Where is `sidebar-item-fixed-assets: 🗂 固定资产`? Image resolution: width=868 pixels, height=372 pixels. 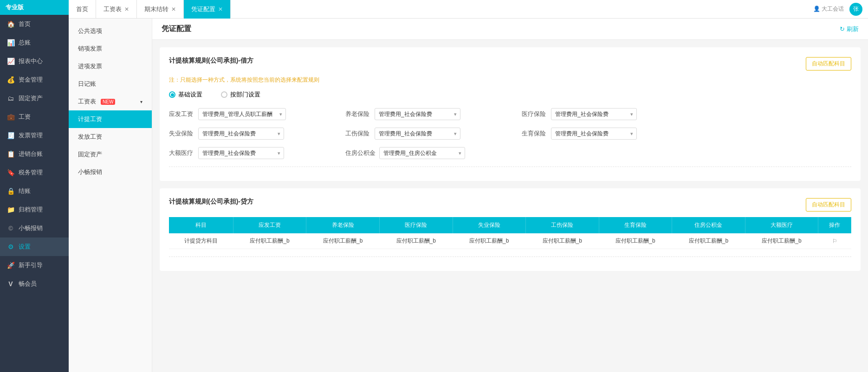 sidebar-item-fixed-assets: 🗂 固定资产 is located at coordinates (34, 98).